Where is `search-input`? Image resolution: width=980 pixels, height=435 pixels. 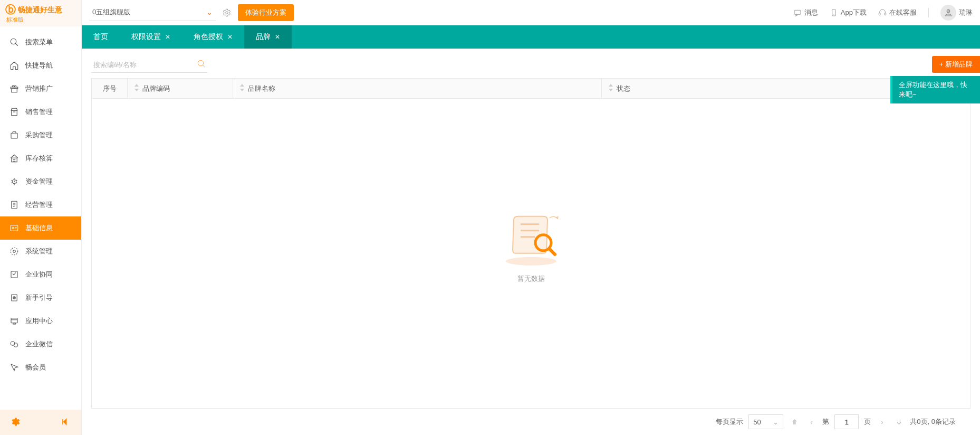
search-input is located at coordinates (149, 65).